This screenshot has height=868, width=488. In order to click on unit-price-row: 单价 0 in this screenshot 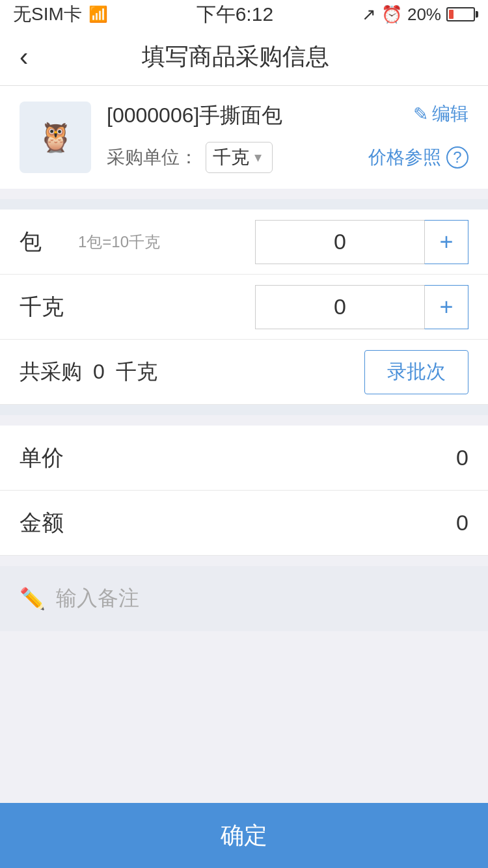, I will do `click(244, 458)`.